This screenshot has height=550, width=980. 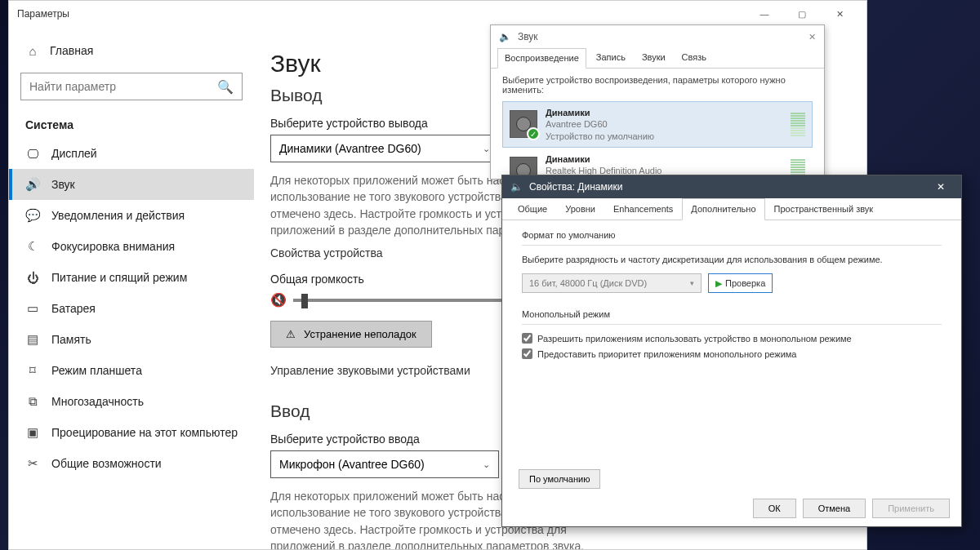 I want to click on format-combo: 16 бит, 48000 Гц (Диск DVD) ▾, so click(x=612, y=283).